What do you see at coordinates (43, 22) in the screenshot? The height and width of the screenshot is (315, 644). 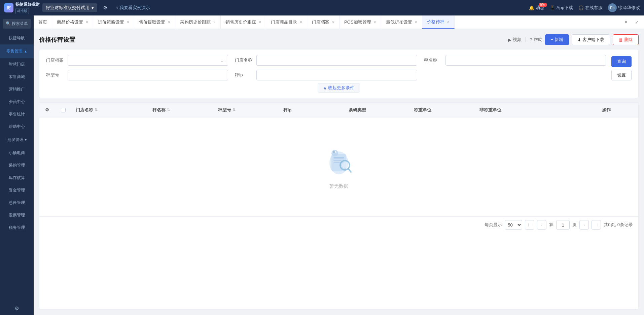 I see `tab-home: 首页` at bounding box center [43, 22].